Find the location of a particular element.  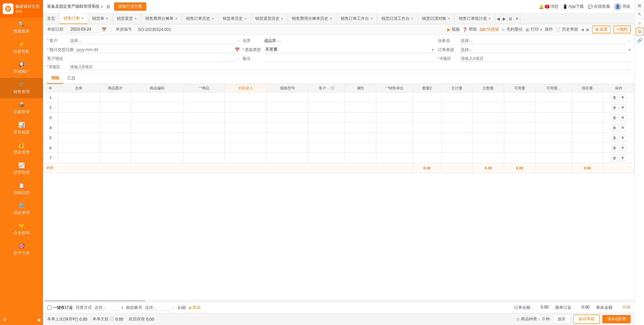

tab-sales-fee: 销售费用分摊单 ✕ is located at coordinates (161, 19).